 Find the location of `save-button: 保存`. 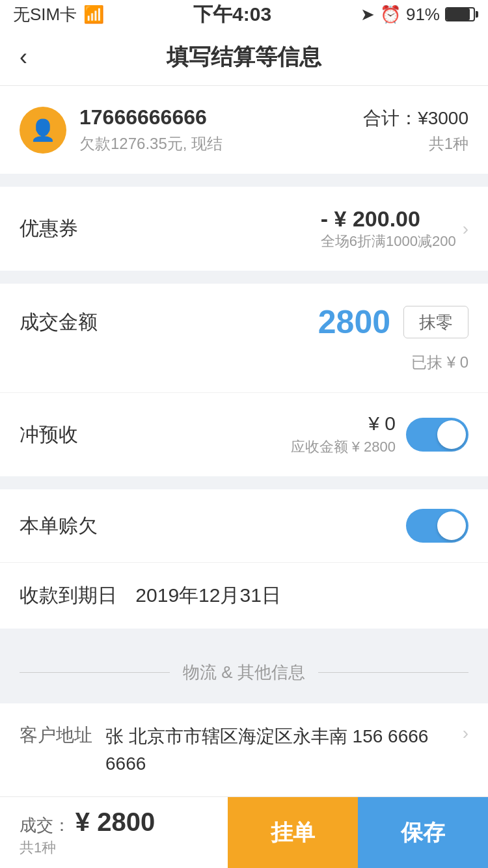

save-button: 保存 is located at coordinates (423, 833).